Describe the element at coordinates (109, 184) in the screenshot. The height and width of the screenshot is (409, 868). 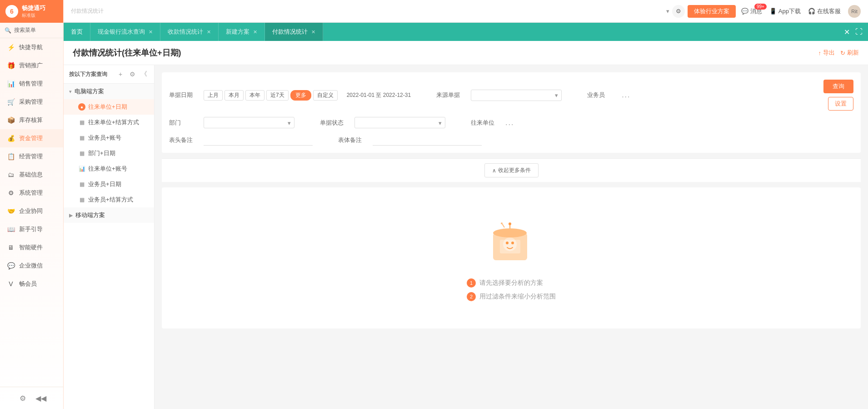
I see `scheme-item-staff-date: ▦ 业务员+日期` at that location.